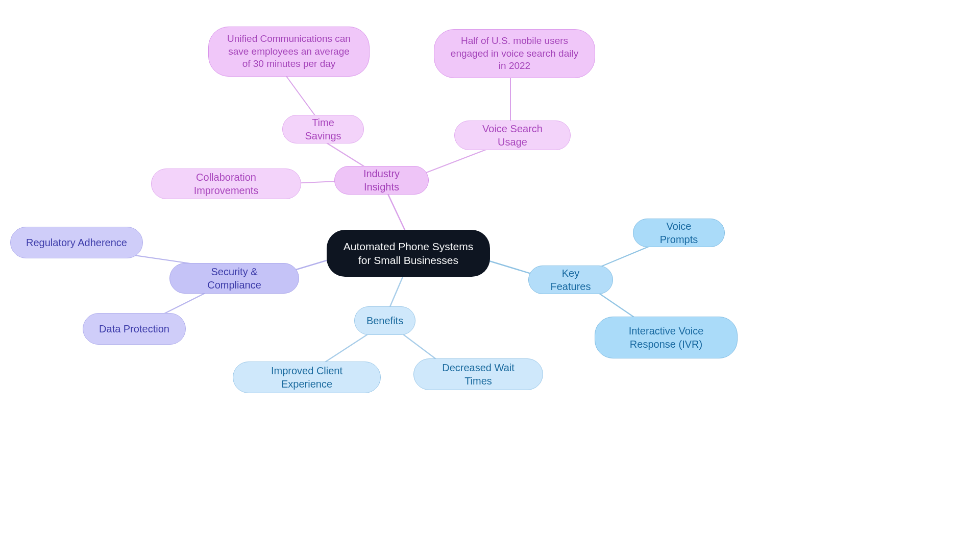 The image size is (980, 553). What do you see at coordinates (385, 321) in the screenshot?
I see `benefits-label: Benefits` at bounding box center [385, 321].